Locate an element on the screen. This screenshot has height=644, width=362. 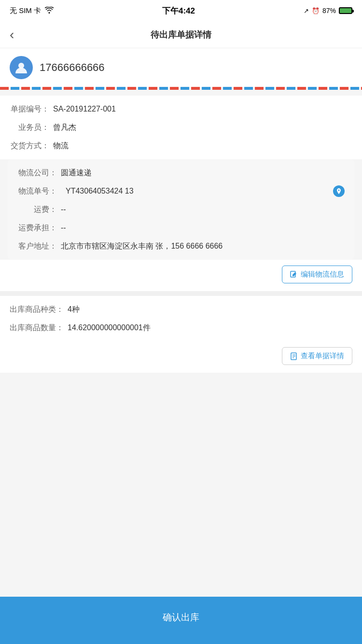
address-row: 客户地址： 北京市市辖区海淀区永丰南 张，156 6666 6666 is located at coordinates (181, 246).